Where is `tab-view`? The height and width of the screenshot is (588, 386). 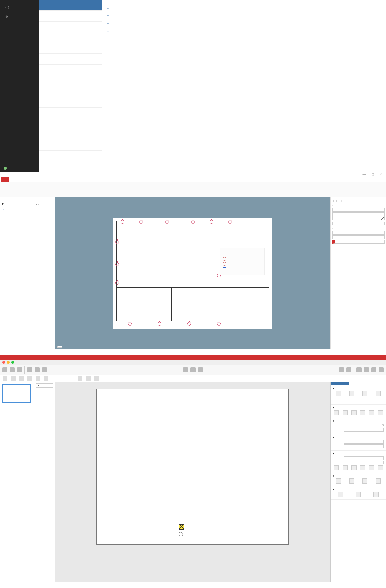 tab-view is located at coordinates (38, 180).